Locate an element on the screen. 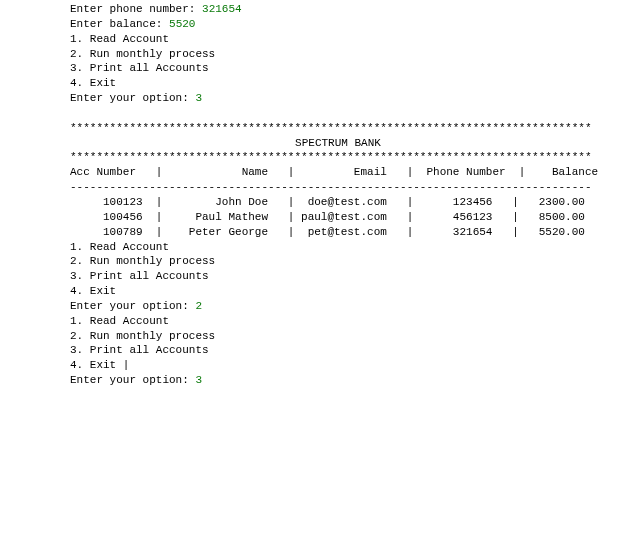 This screenshot has width=626, height=543. table-row: 100123 | John Doe | doe@test.com | 12345… is located at coordinates (338, 202).